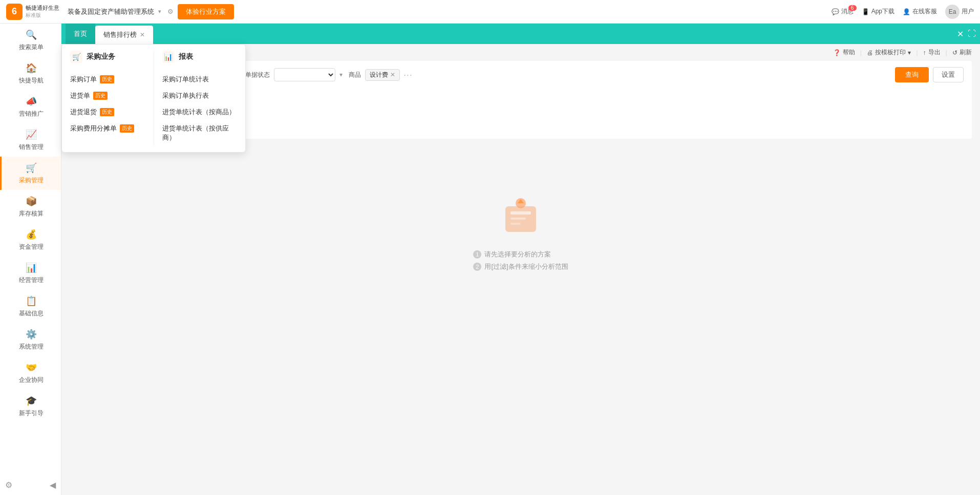  What do you see at coordinates (883, 11) in the screenshot?
I see `app-download-label: App下载` at bounding box center [883, 11].